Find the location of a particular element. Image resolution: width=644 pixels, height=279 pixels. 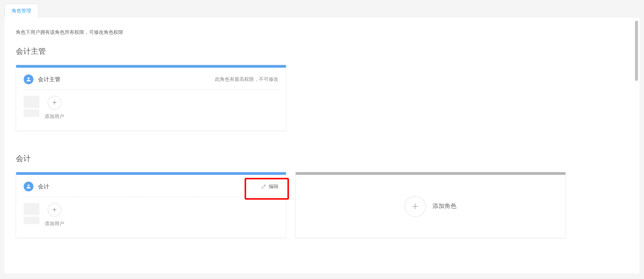

tab-bar: 角色管理 is located at coordinates (322, 9).